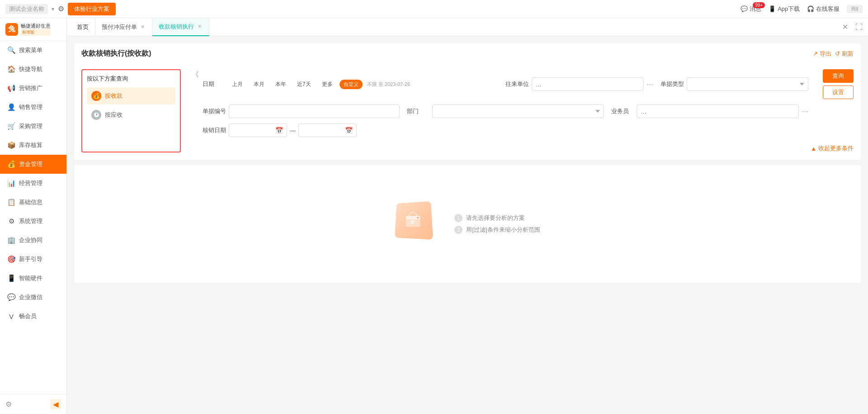  What do you see at coordinates (131, 115) in the screenshot?
I see `filter-option-by-receivable: 🕐 按应收` at bounding box center [131, 115].